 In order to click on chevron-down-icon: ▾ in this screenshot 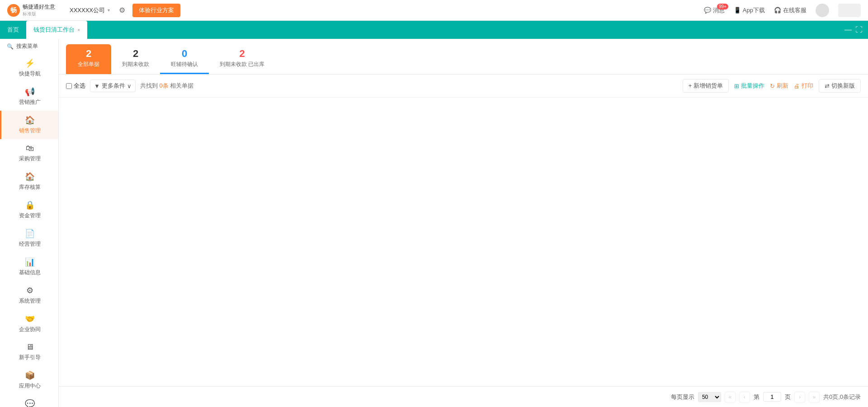, I will do `click(108, 10)`.